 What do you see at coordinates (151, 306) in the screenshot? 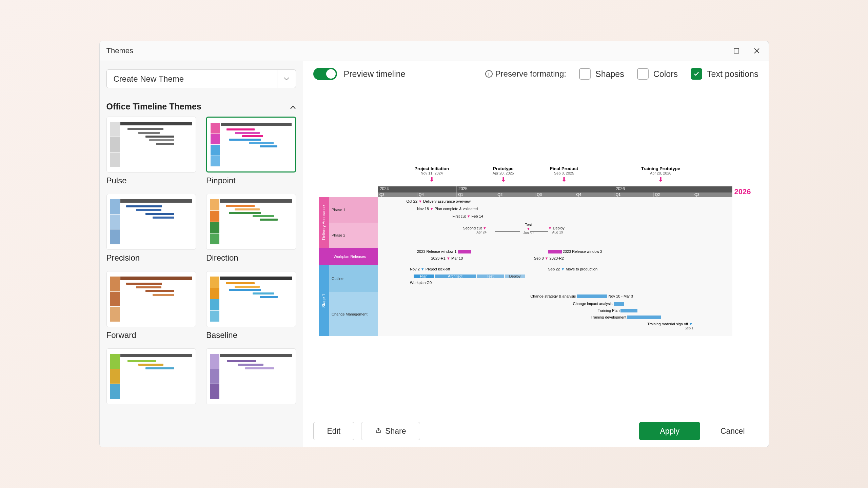
I see `theme-forward: Forward` at bounding box center [151, 306].